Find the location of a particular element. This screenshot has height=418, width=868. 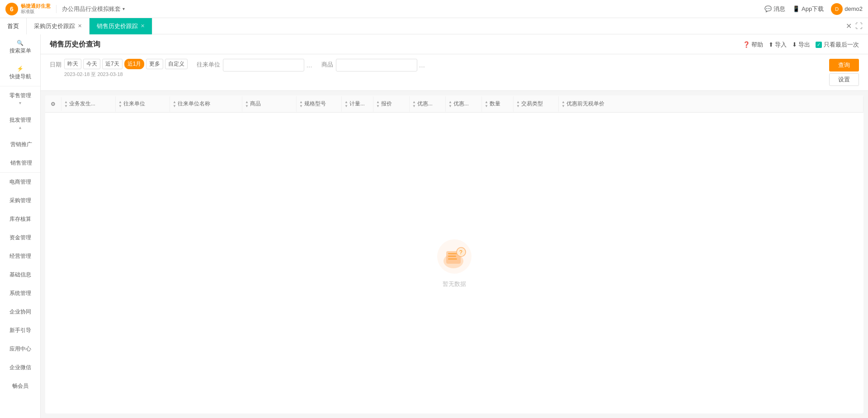

filter-actions: 查询 设置 is located at coordinates (844, 72).